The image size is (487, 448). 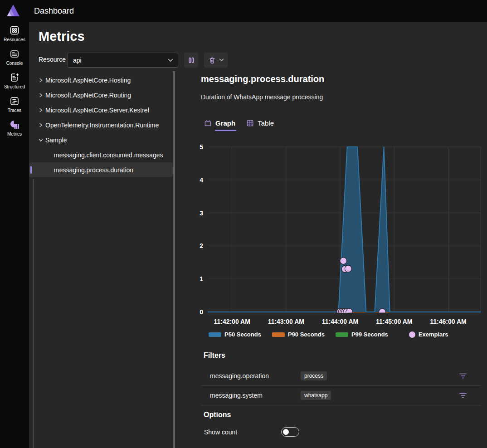 I want to click on legend-item-p99: P99 Seconds, so click(x=362, y=335).